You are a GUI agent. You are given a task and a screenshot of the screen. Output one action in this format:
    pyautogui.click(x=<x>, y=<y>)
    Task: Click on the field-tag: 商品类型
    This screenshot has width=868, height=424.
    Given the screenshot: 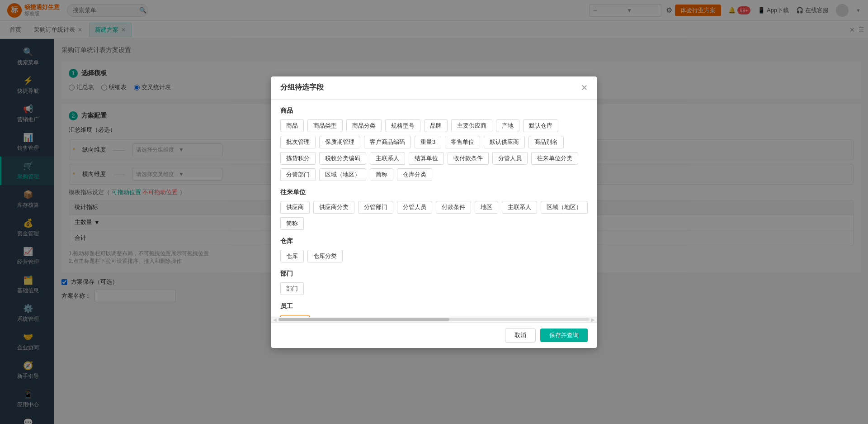 What is the action you would take?
    pyautogui.click(x=325, y=126)
    